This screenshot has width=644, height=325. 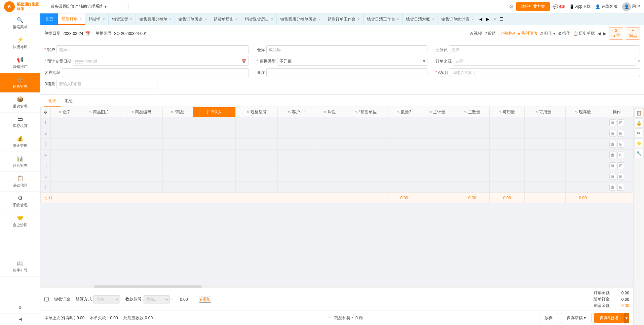 What do you see at coordinates (584, 34) in the screenshot?
I see `history-btn: 📋 历史单据` at bounding box center [584, 34].